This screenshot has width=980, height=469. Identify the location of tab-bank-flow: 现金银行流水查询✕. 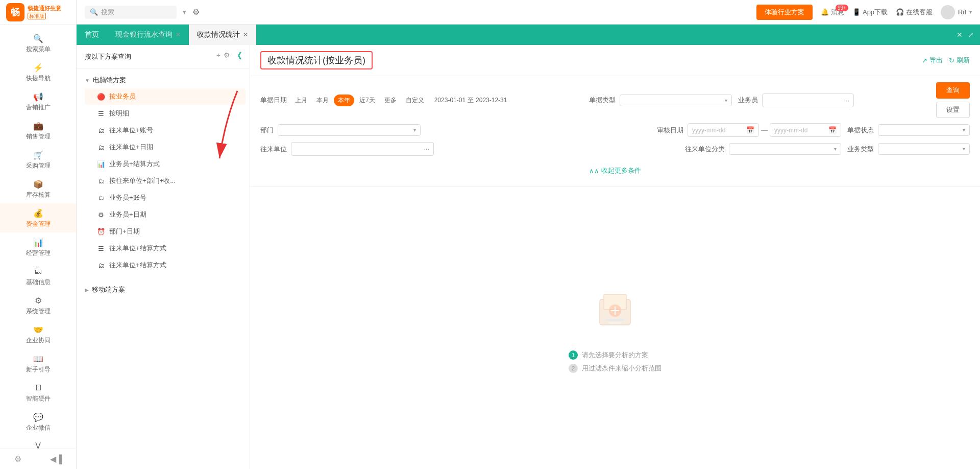
(148, 35).